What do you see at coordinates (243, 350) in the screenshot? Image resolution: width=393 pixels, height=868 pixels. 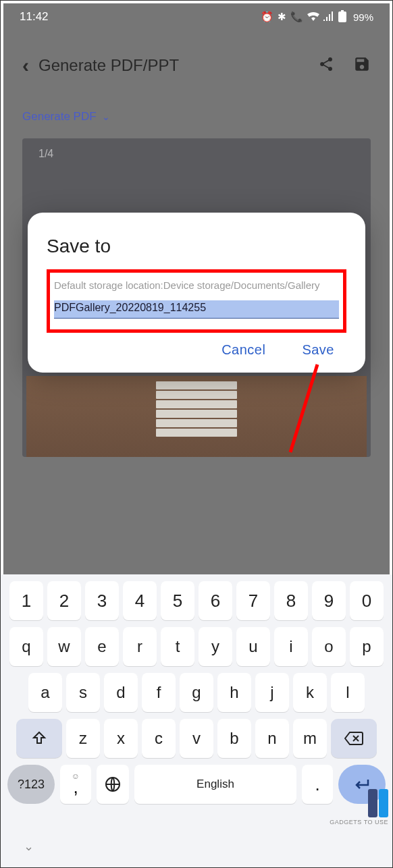 I see `cancel-button: Cancel` at bounding box center [243, 350].